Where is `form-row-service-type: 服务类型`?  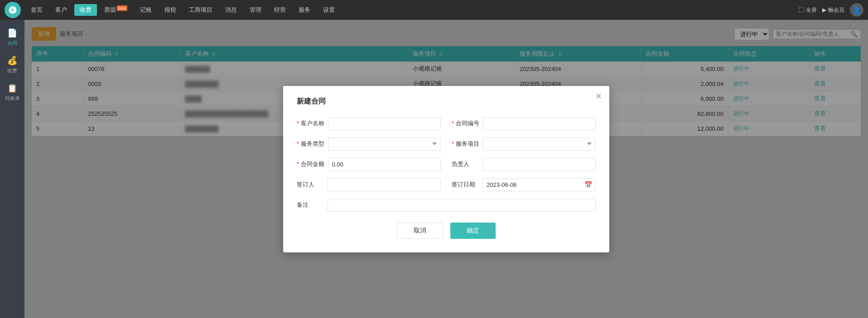
form-row-service-type: 服务类型 is located at coordinates (369, 144).